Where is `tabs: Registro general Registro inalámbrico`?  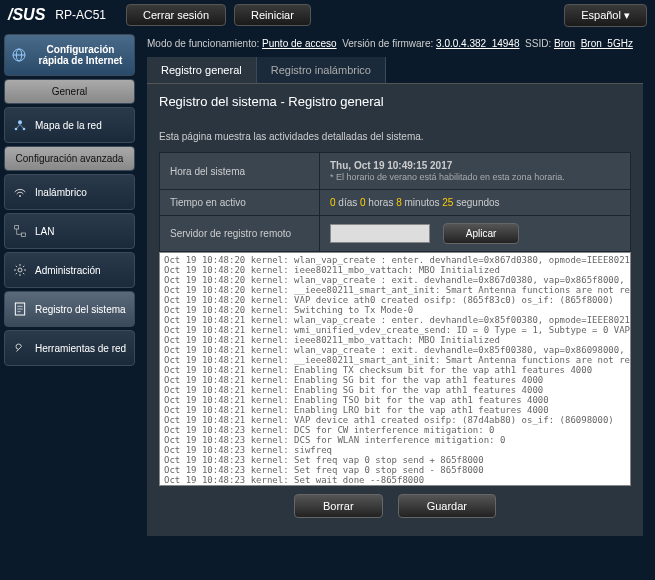 tabs: Registro general Registro inalámbrico is located at coordinates (395, 70).